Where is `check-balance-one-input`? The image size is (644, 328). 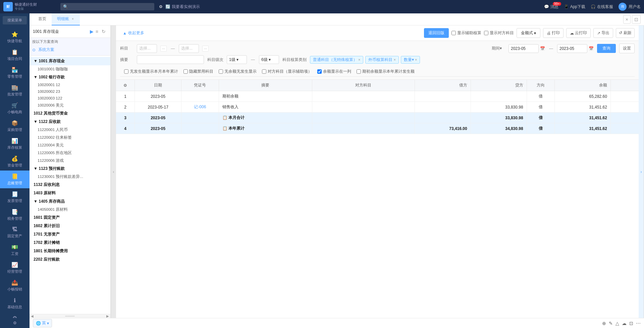
check-balance-one-input is located at coordinates (319, 72).